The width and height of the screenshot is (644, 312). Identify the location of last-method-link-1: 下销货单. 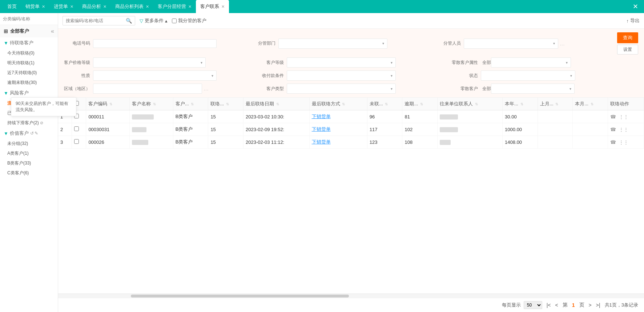
(321, 129).